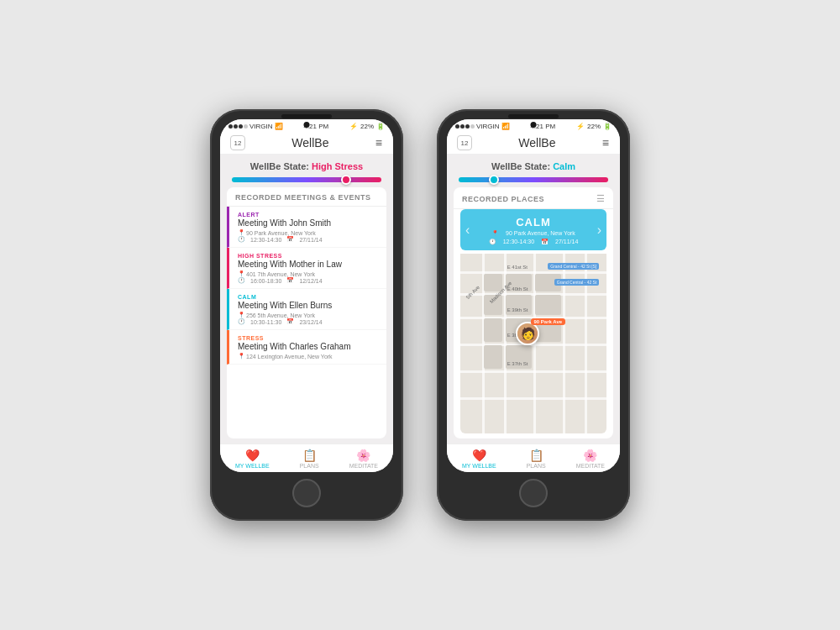  Describe the element at coordinates (309, 459) in the screenshot. I see `nav-plans-left: 📋 PLANS` at that location.